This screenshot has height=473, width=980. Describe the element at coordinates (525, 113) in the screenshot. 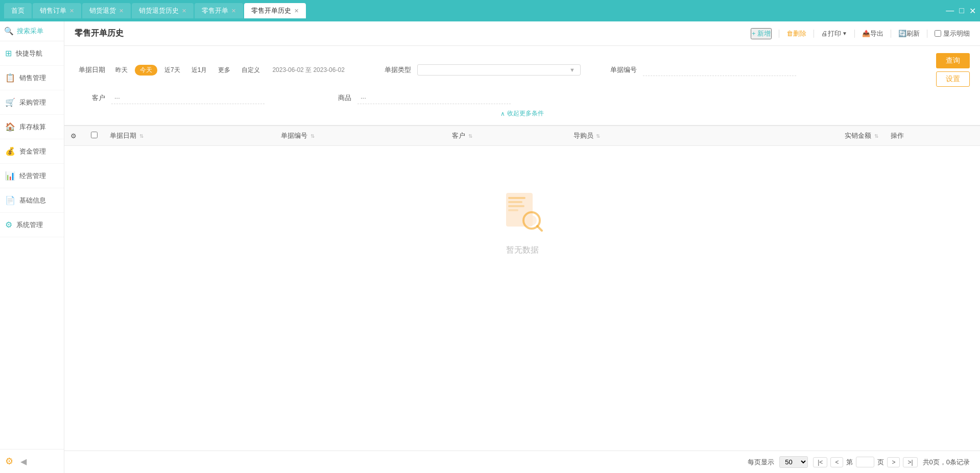

I see `collapse-label: 收起更多条件` at that location.